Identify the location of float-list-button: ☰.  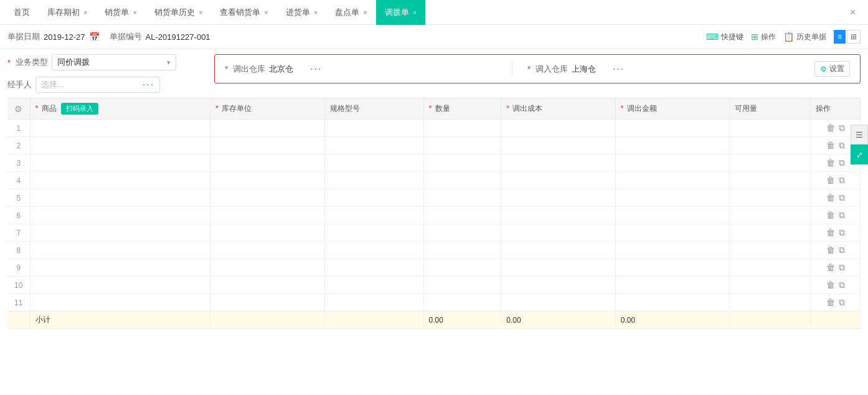
(859, 135).